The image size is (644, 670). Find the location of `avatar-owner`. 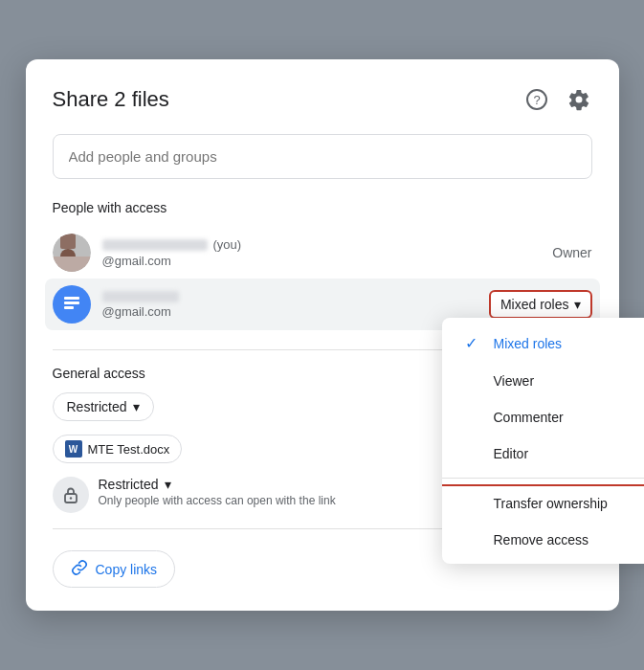

avatar-owner is located at coordinates (72, 253).